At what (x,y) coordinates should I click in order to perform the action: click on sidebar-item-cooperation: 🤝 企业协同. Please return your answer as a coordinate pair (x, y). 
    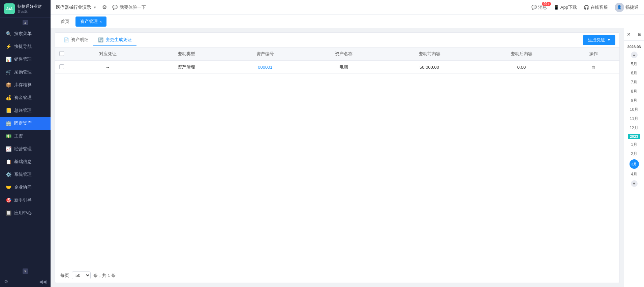
    Looking at the image, I should click on (25, 187).